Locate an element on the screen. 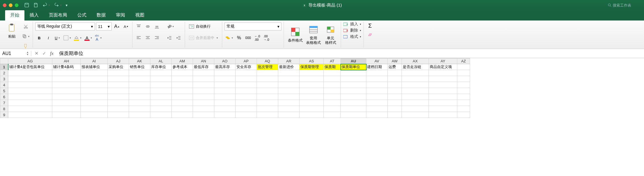 The width and height of the screenshot is (644, 176). cell-AI9 is located at coordinates (94, 115).